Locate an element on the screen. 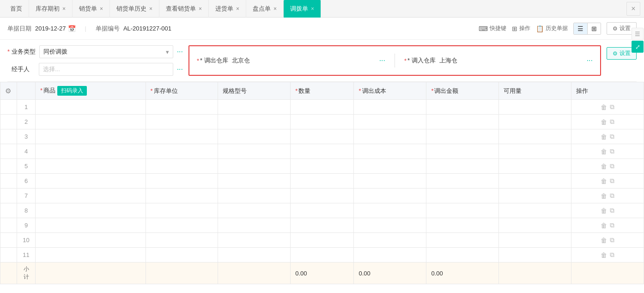  sidebar-expand-btn: ⤢ is located at coordinates (638, 47).